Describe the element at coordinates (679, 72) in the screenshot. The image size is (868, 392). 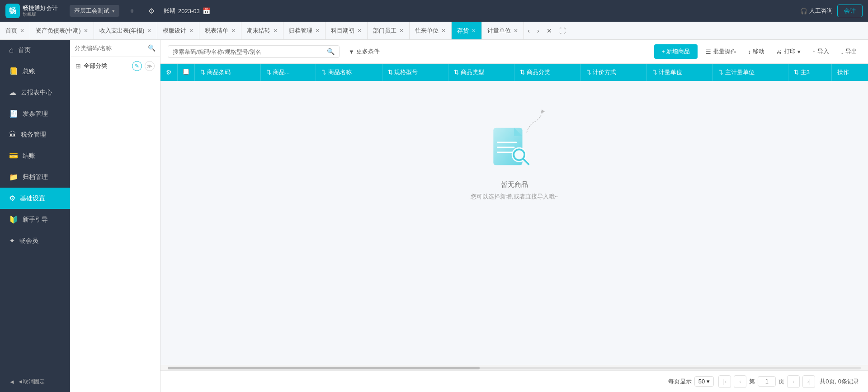
I see `th-unit: ⇅ 计量单位` at that location.